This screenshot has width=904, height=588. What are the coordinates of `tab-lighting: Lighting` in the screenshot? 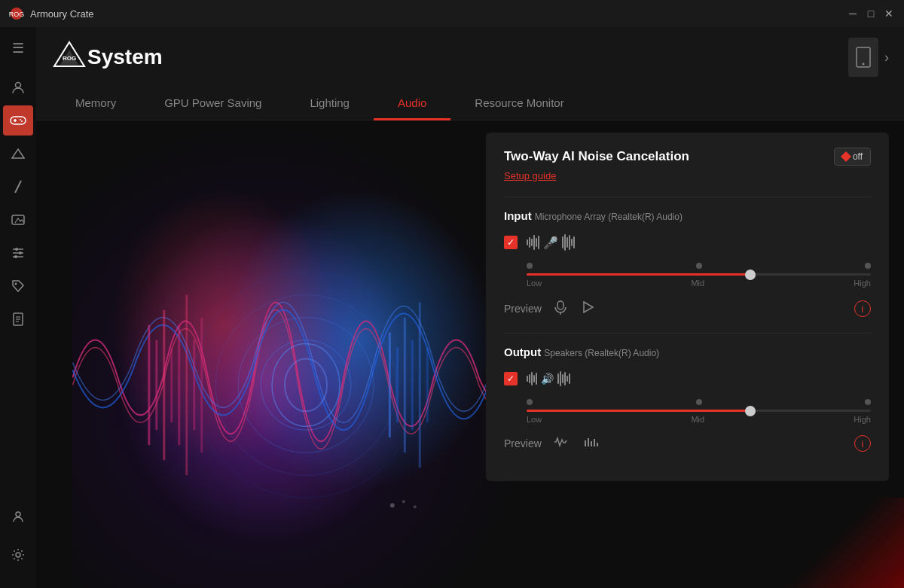 It's located at (330, 104).